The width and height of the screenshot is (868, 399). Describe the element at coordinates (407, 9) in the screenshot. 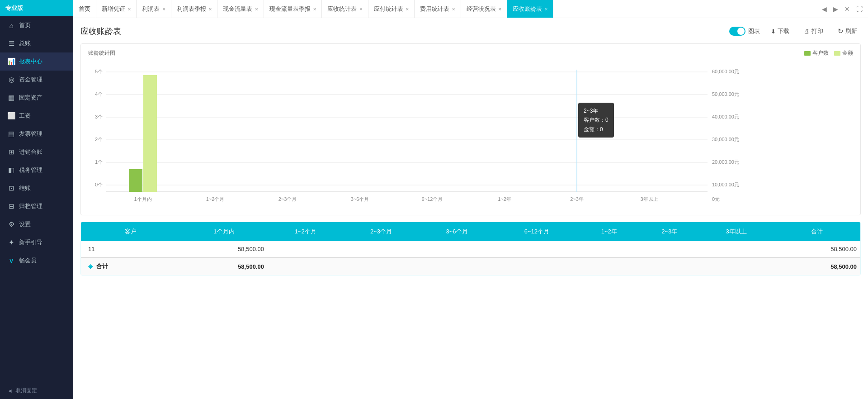

I see `tab-payable-stat-close: ×` at that location.